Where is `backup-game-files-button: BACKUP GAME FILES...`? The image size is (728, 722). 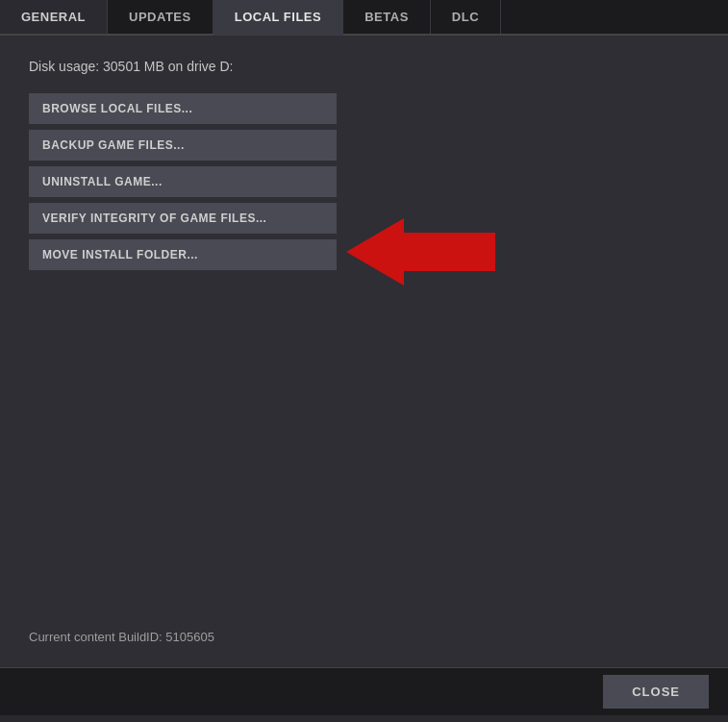
backup-game-files-button: BACKUP GAME FILES... is located at coordinates (183, 145).